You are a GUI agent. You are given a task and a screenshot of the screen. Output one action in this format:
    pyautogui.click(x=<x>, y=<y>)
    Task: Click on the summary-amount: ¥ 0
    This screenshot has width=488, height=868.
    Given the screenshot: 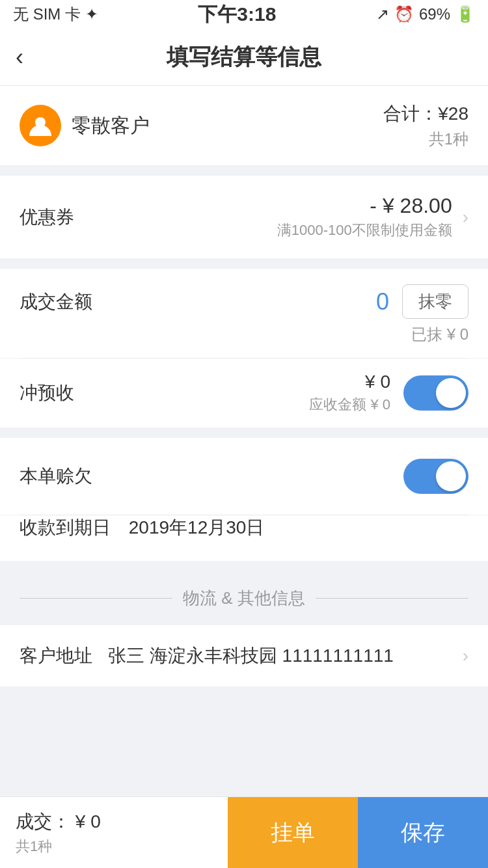 What is the action you would take?
    pyautogui.click(x=88, y=821)
    